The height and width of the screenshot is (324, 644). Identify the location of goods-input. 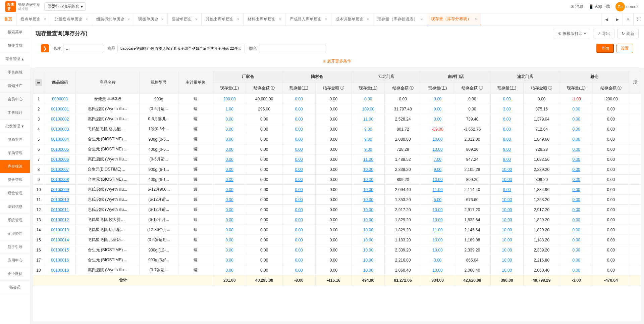
(181, 48).